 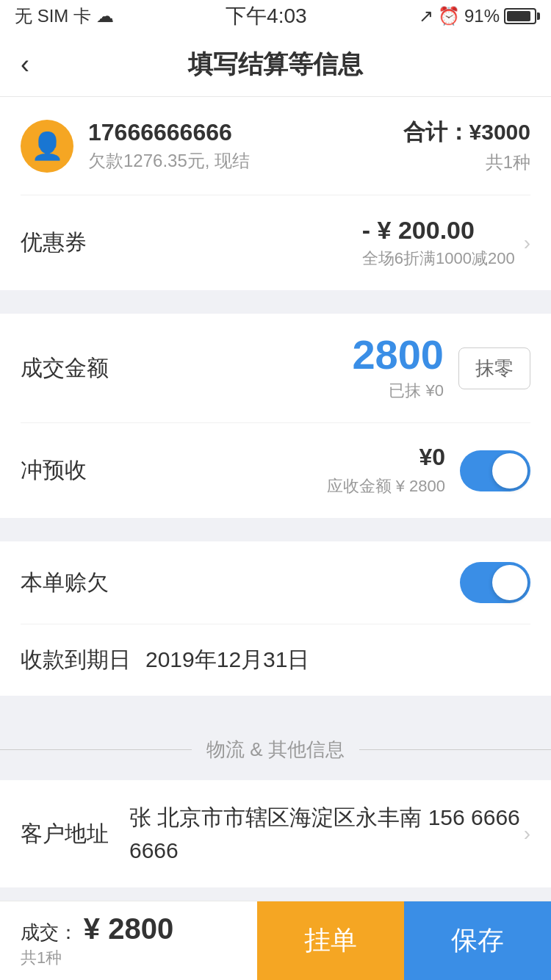 I want to click on prepay-row: 冲预收 ¥0 应收金额 ¥ 2800, so click(x=276, y=470).